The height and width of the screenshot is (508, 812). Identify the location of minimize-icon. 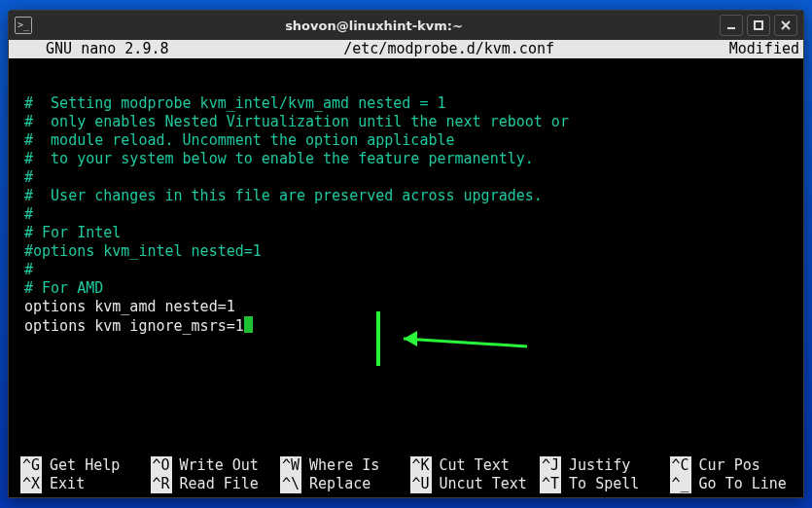
(731, 25).